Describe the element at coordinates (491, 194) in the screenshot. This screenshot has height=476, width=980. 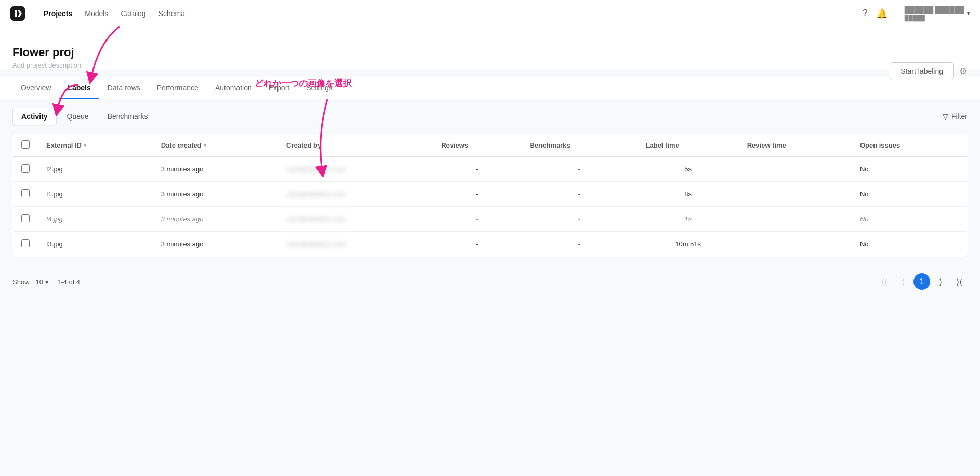
I see `table-row: f1.jpg 3 minutes ago user@labelbox.com -…` at that location.